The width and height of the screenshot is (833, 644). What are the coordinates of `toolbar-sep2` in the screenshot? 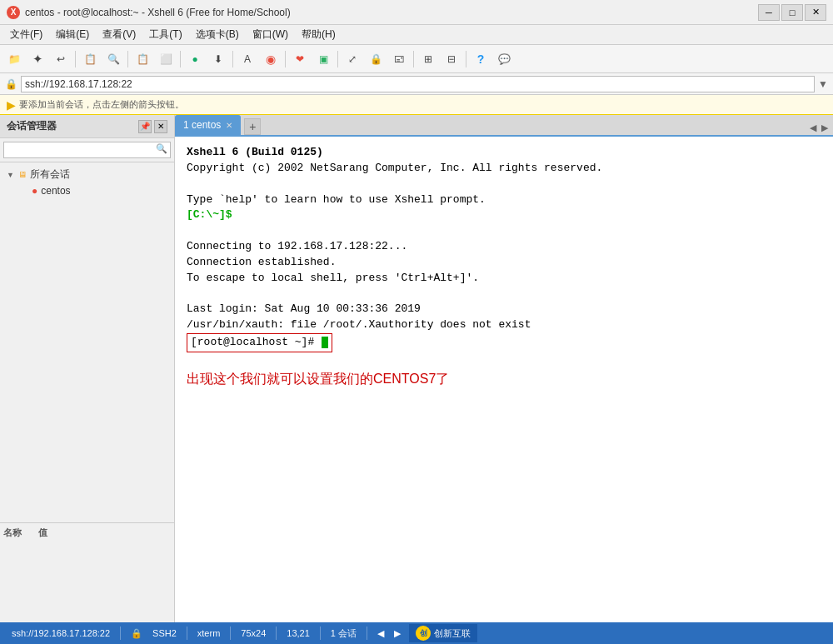 It's located at (128, 59).